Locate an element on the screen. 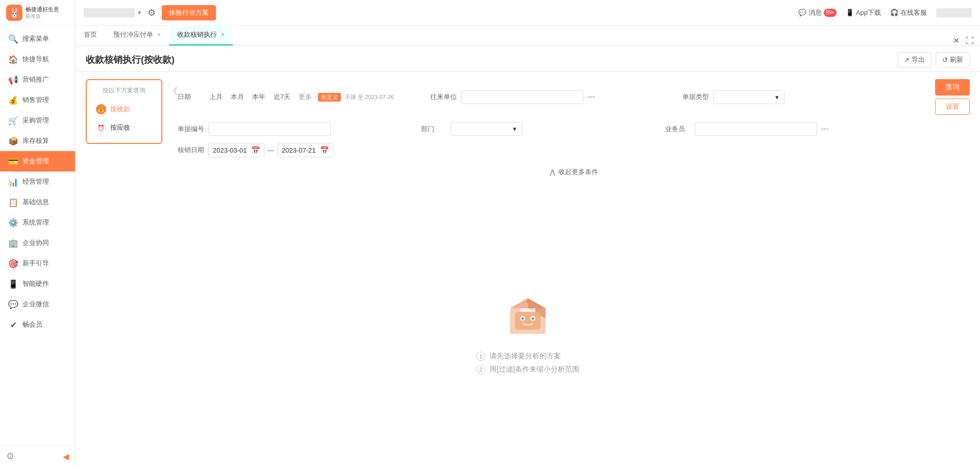 This screenshot has height=467, width=980. cal-start-icon: 📅 is located at coordinates (255, 150).